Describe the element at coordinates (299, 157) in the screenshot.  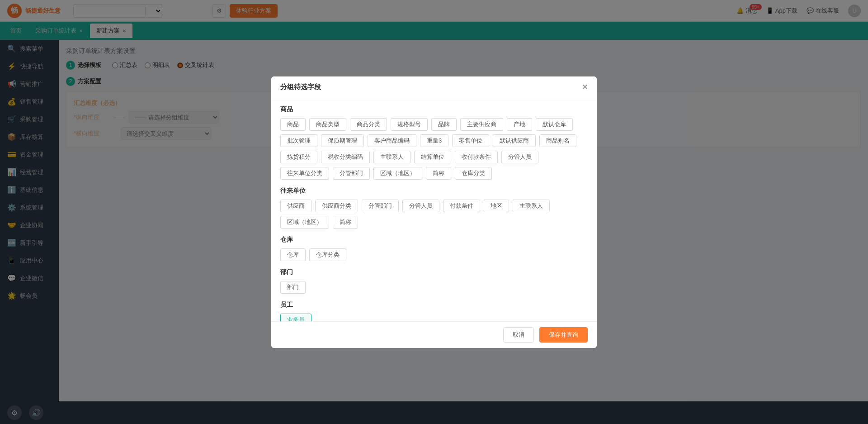
I see `field-tag-0-15: 拣货积分` at that location.